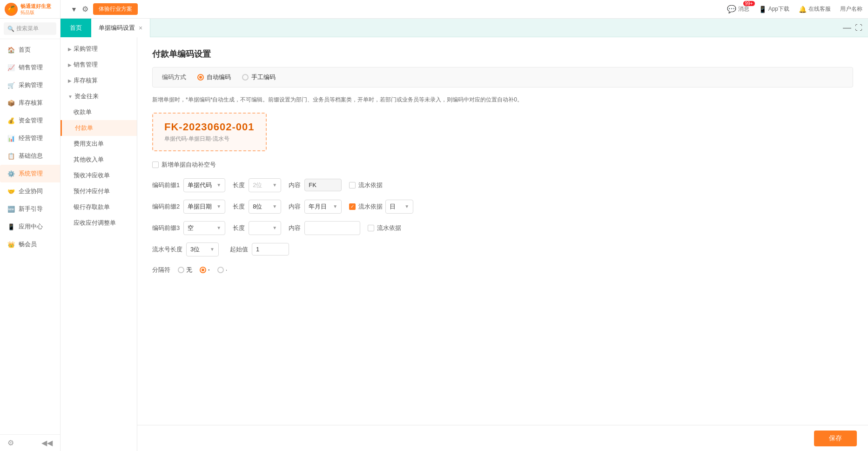 This screenshot has width=868, height=451. I want to click on sidebar-item-system: ⚙️ 系统管理, so click(30, 174).